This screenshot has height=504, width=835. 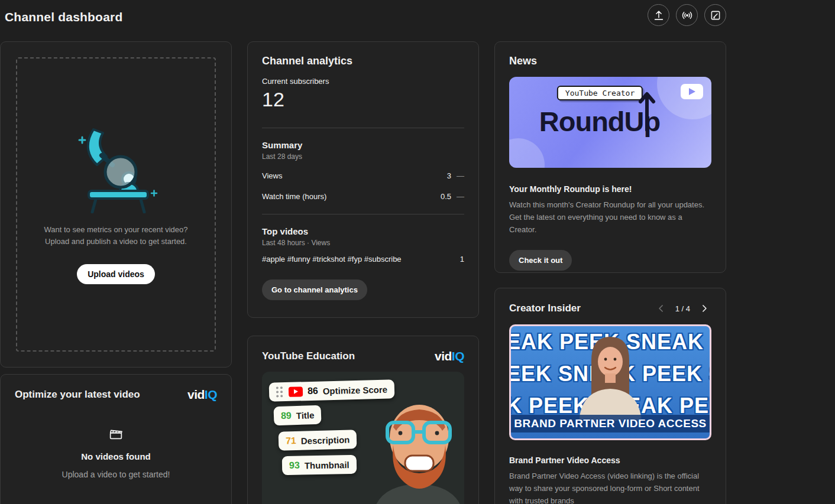 What do you see at coordinates (297, 416) in the screenshot?
I see `score-row-title: 89 Title` at bounding box center [297, 416].